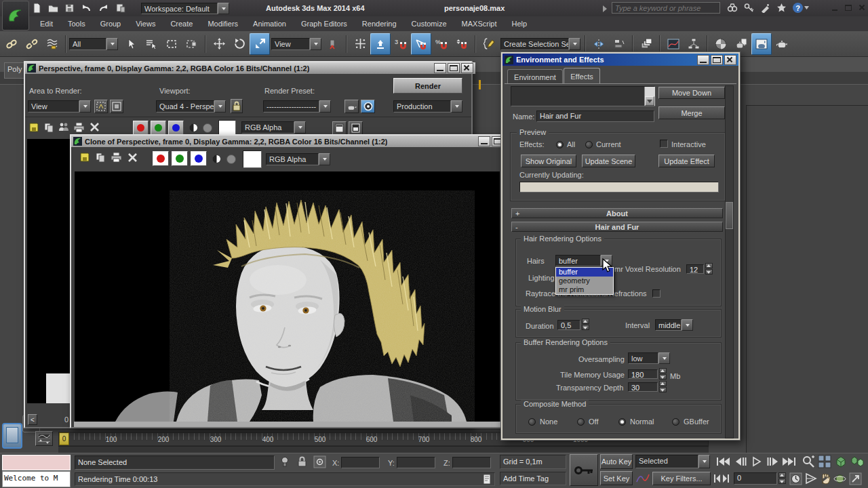 The image size is (868, 488). What do you see at coordinates (682, 479) in the screenshot?
I see `key-filters-button: Key Filters...` at bounding box center [682, 479].